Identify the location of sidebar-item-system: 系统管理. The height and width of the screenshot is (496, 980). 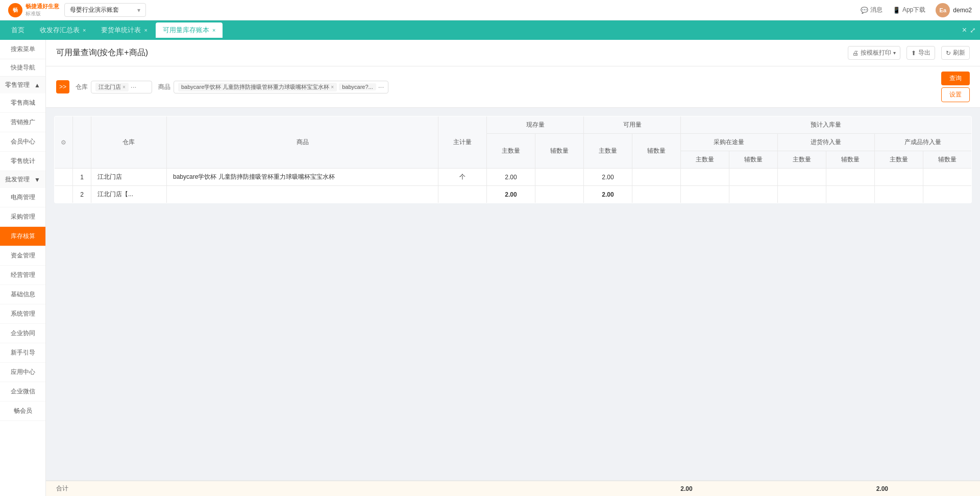
(22, 314).